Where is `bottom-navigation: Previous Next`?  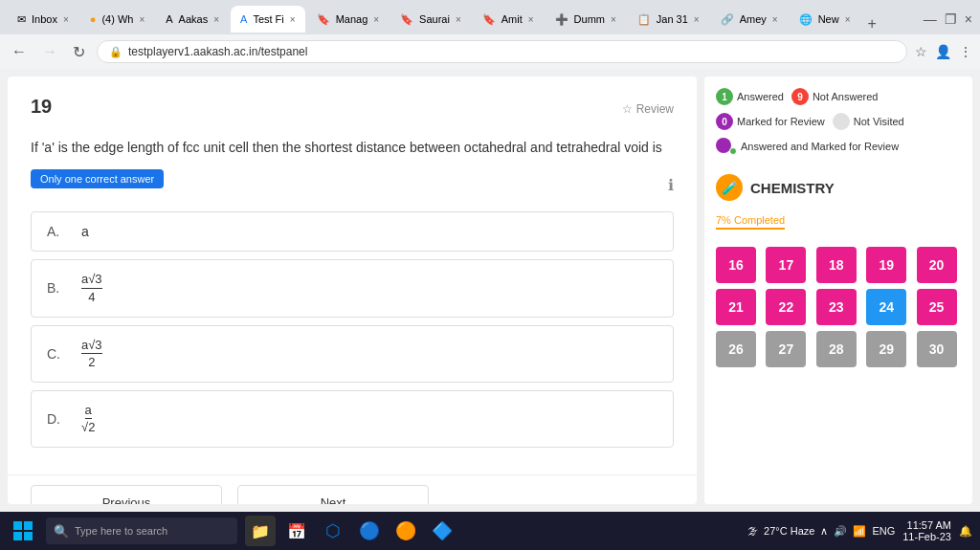
bottom-navigation: Previous Next is located at coordinates (352, 490).